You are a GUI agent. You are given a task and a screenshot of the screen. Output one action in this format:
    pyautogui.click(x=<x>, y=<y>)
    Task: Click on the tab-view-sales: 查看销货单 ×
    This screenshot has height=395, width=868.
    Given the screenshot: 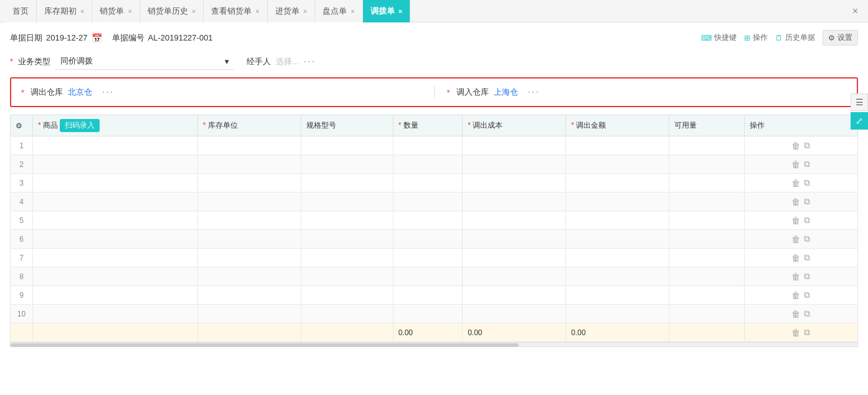 What is the action you would take?
    pyautogui.click(x=235, y=11)
    